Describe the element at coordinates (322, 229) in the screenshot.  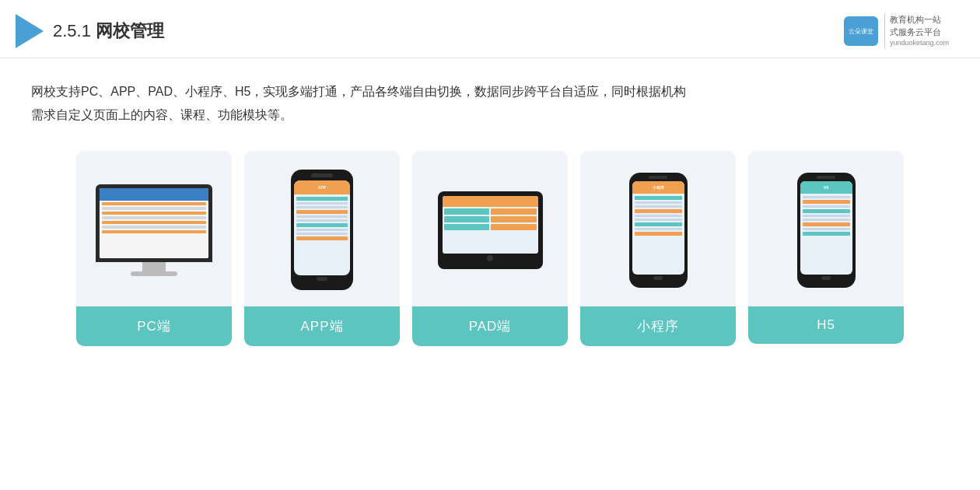
I see `card-app-image: APP` at that location.